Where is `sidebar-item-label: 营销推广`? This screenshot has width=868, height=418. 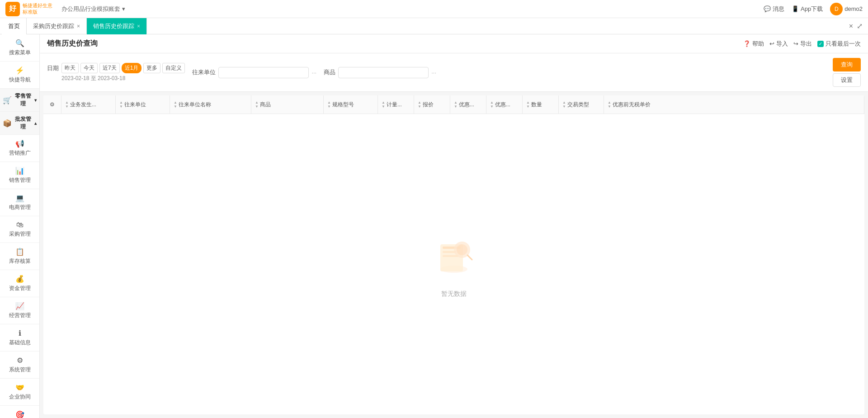
sidebar-item-label: 营销推广 is located at coordinates (20, 153).